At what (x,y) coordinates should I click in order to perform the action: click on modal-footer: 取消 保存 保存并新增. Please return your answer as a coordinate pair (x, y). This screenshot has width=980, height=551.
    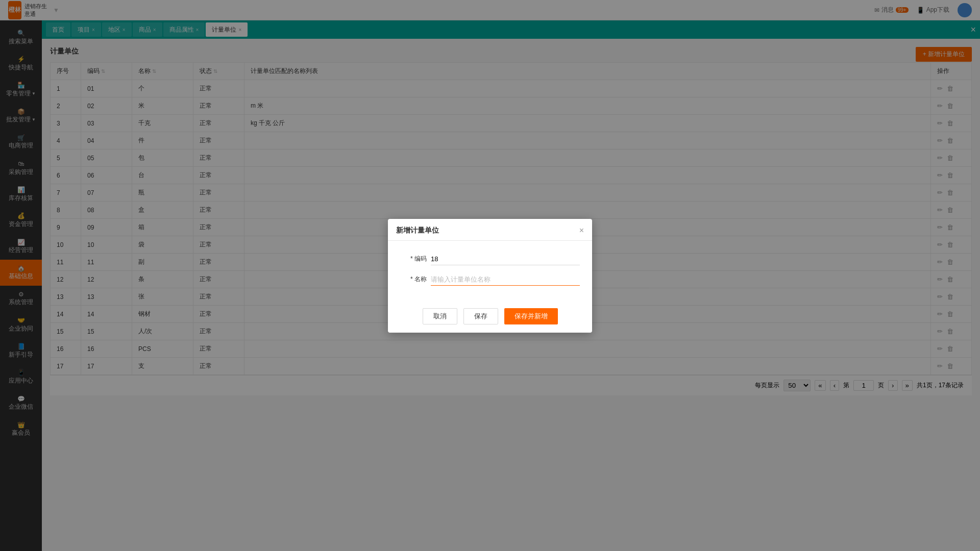
    Looking at the image, I should click on (490, 317).